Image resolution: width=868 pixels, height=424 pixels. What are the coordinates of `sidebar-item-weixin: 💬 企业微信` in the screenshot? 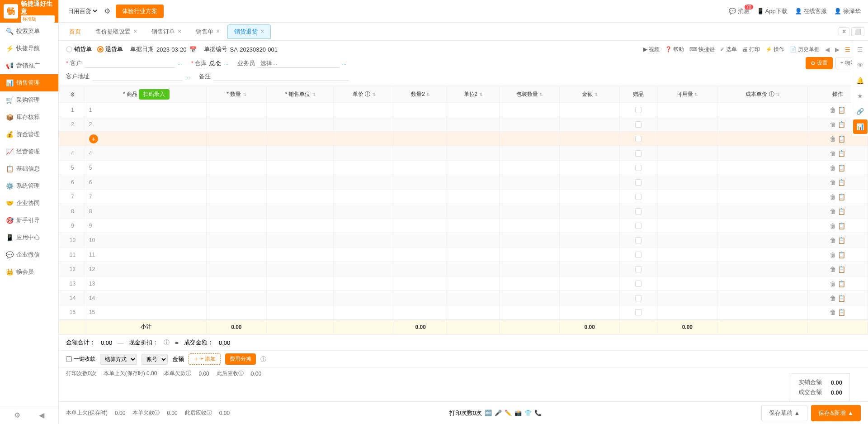 It's located at (29, 255).